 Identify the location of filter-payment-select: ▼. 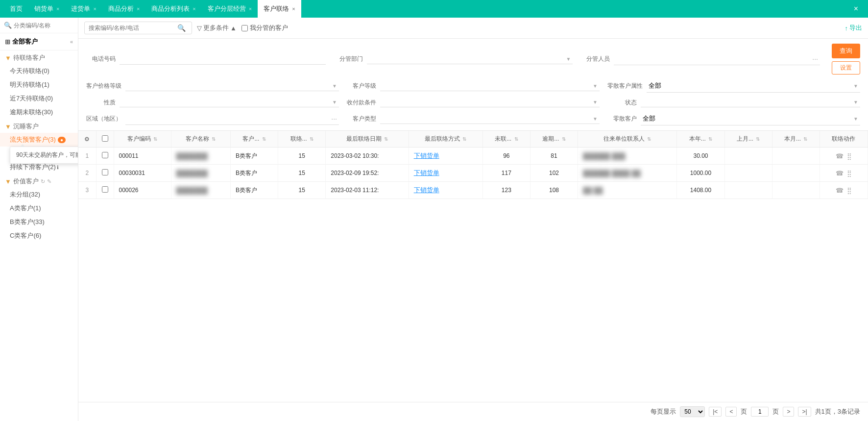
(490, 102).